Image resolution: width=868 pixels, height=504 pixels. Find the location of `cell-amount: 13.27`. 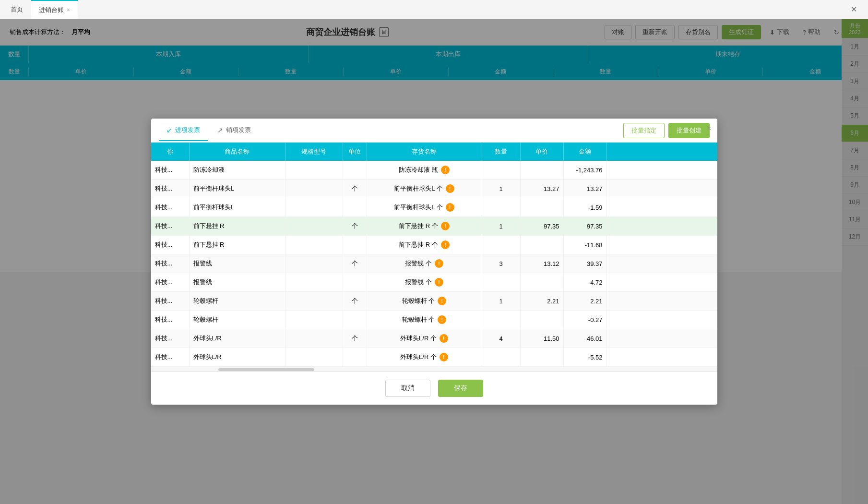

cell-amount: 13.27 is located at coordinates (585, 189).